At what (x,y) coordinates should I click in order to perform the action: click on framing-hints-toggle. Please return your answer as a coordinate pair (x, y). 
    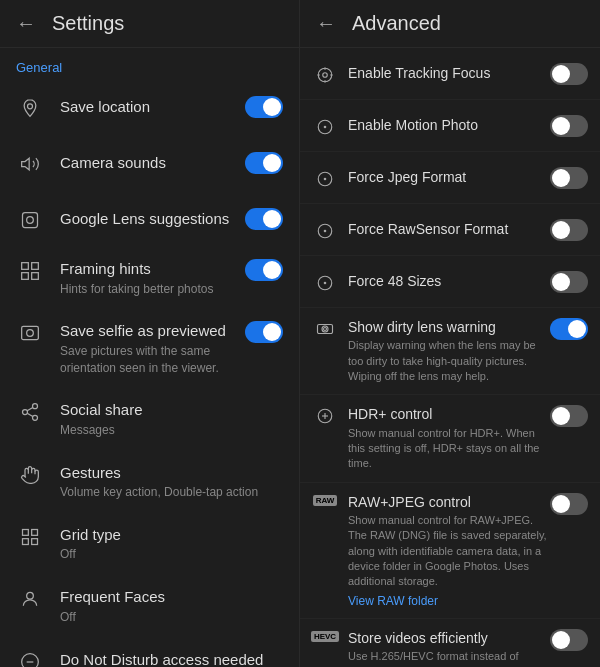
    Looking at the image, I should click on (264, 270).